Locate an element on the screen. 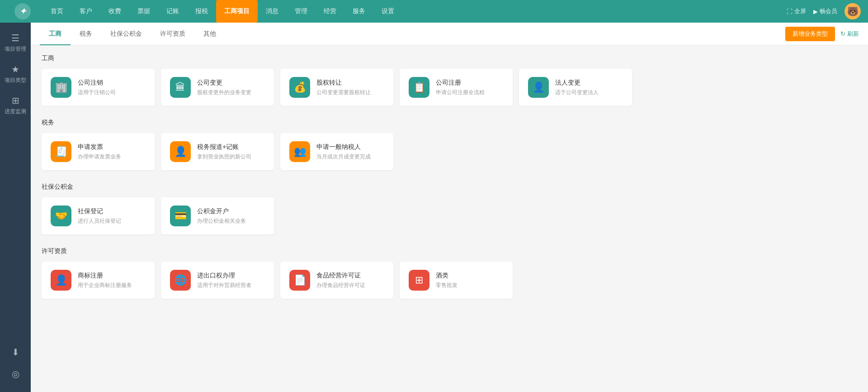  nav-item-工商项目: 工商项目 is located at coordinates (237, 11).